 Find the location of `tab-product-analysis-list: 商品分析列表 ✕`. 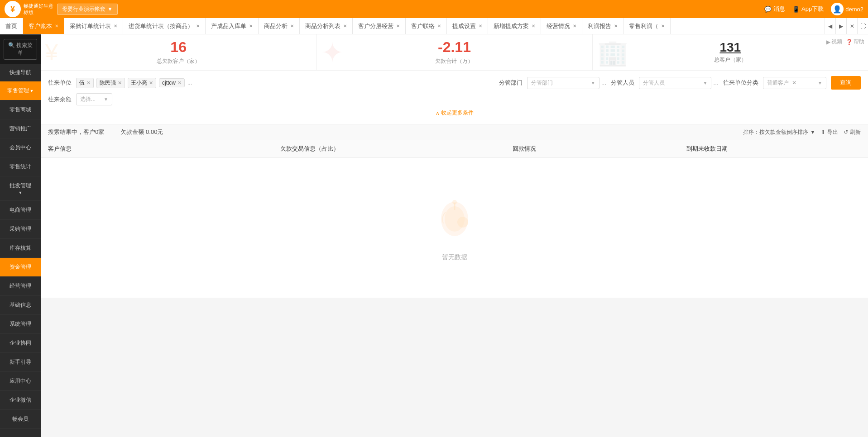

tab-product-analysis-list: 商品分析列表 ✕ is located at coordinates (326, 26).